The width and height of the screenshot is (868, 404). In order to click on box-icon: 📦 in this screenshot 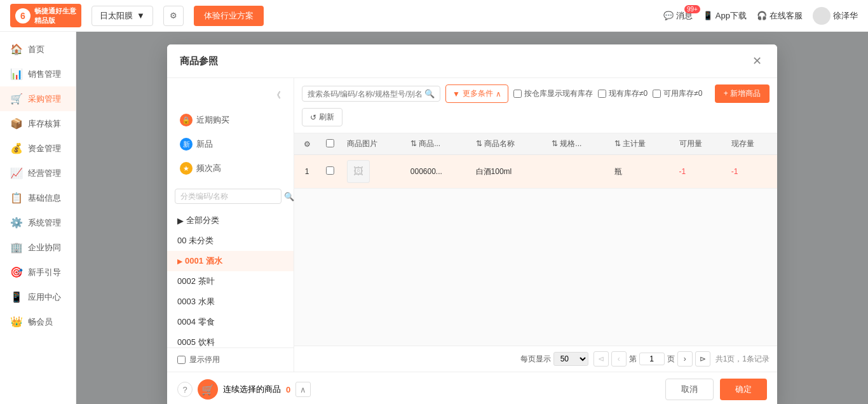, I will do `click(17, 123)`.